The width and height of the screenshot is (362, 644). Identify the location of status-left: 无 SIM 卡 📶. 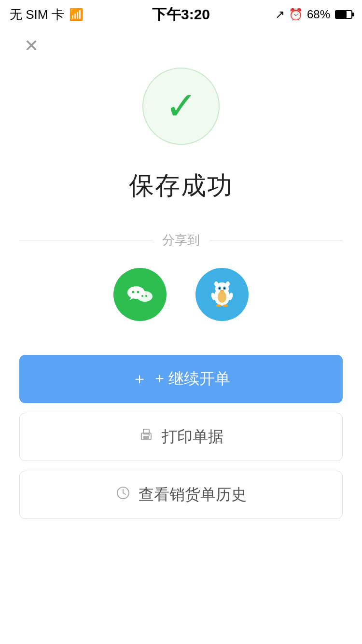
(46, 14).